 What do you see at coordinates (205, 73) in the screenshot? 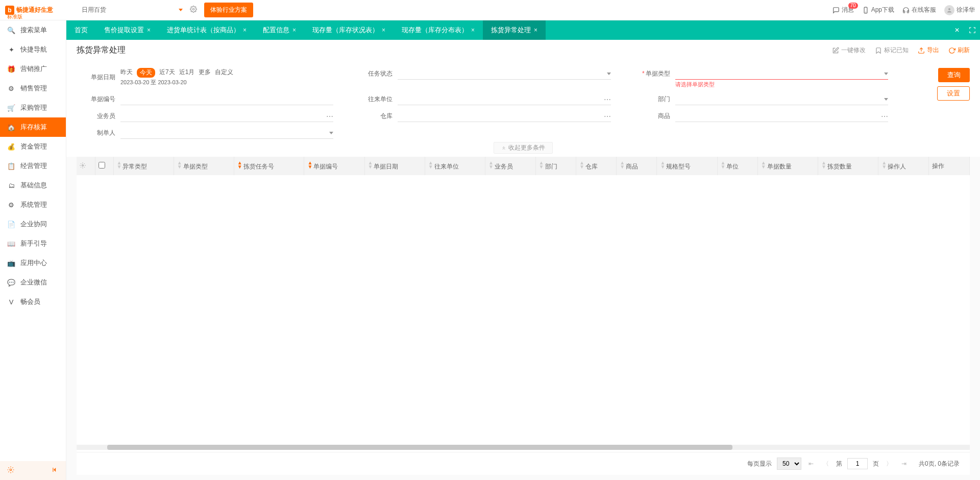
I see `date-preset-4: 更多` at bounding box center [205, 73].